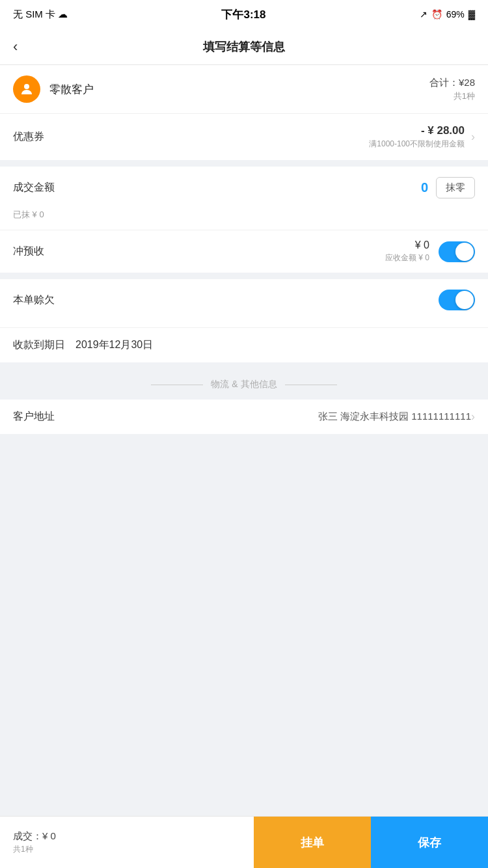  I want to click on round-zero-button: 抹零, so click(455, 187).